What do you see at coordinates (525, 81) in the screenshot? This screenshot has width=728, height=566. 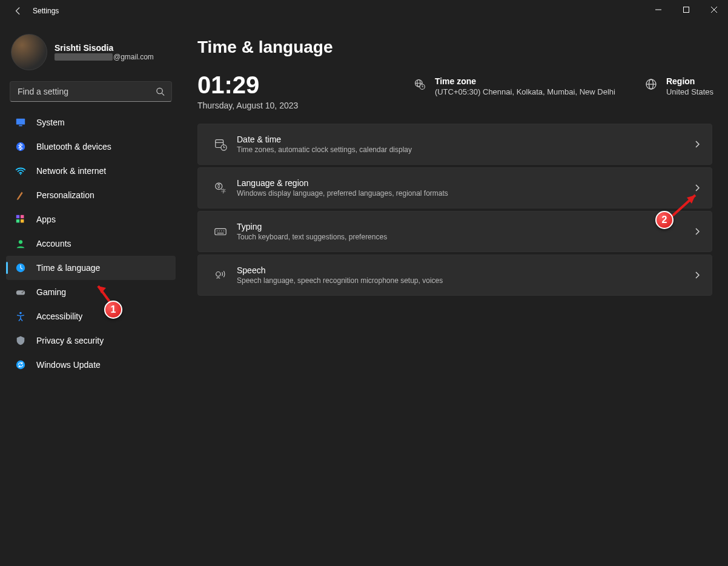 I see `timezone-label: Time zone` at bounding box center [525, 81].